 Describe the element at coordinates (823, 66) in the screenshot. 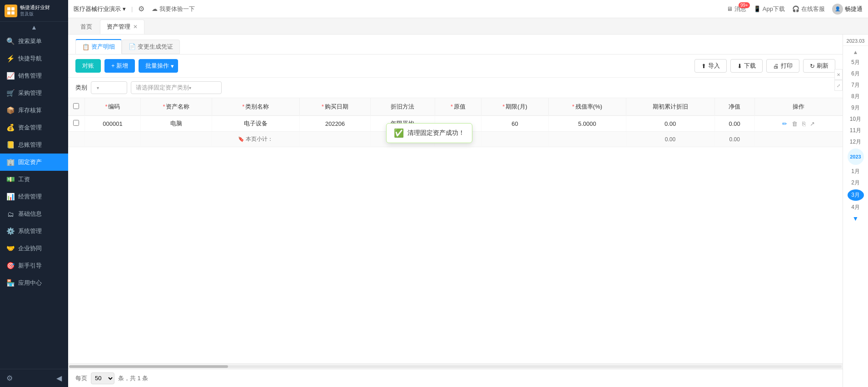

I see `refresh-label: 刷新` at that location.